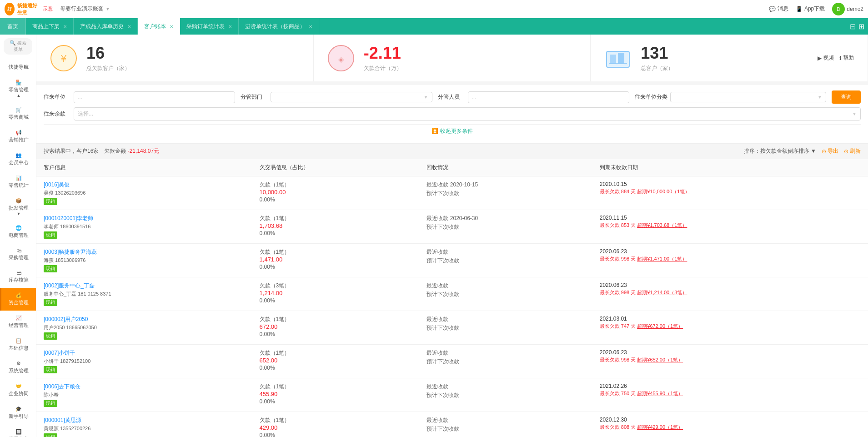 The image size is (868, 437). What do you see at coordinates (848, 9) in the screenshot?
I see `user-profile: D demo2` at bounding box center [848, 9].